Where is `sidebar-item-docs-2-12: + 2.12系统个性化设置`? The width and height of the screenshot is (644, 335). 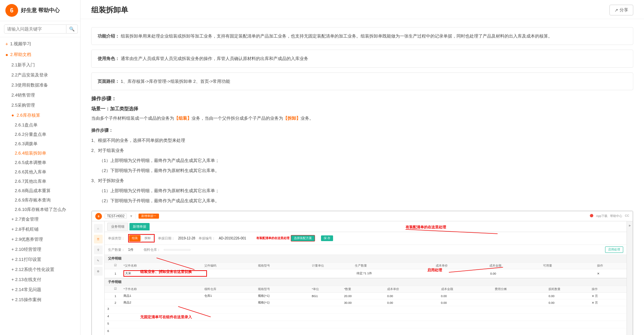
sidebar-item-docs-2-12: + 2.12系统个性化设置 is located at coordinates (40, 270).